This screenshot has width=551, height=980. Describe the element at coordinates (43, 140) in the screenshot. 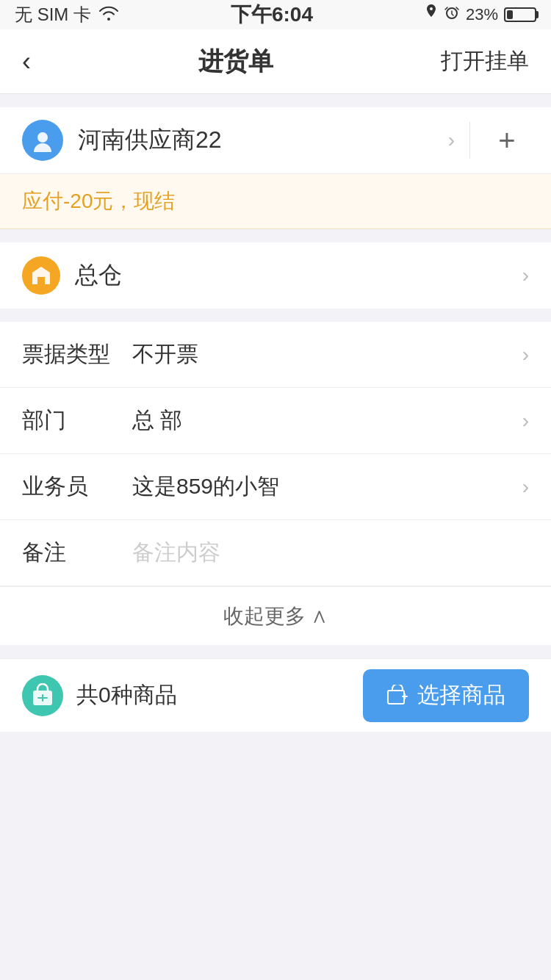

I see `supplier-avatar` at that location.